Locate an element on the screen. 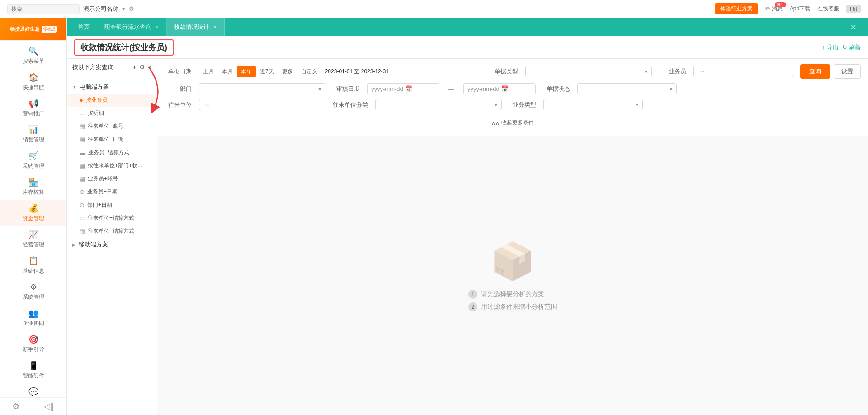 This screenshot has height=415, width=868. dept-select: ▾ is located at coordinates (262, 89).